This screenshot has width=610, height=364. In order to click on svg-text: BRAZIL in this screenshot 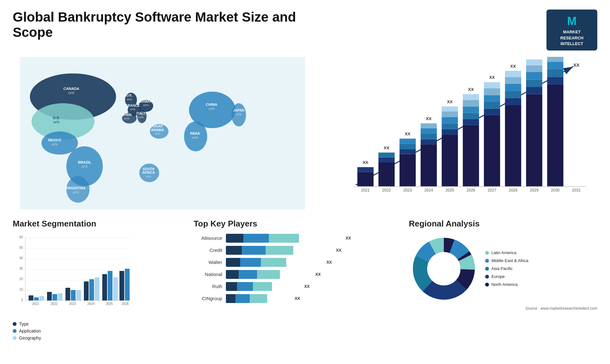, I will do `click(85, 162)`.